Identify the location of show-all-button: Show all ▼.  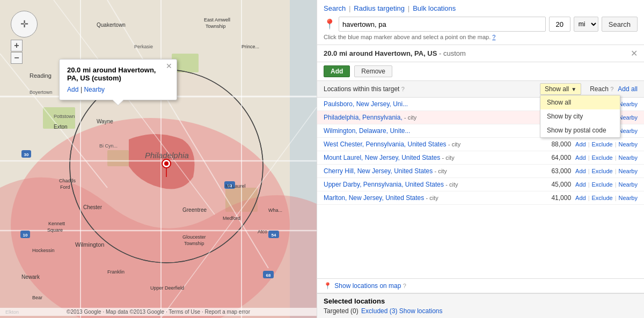
(560, 89).